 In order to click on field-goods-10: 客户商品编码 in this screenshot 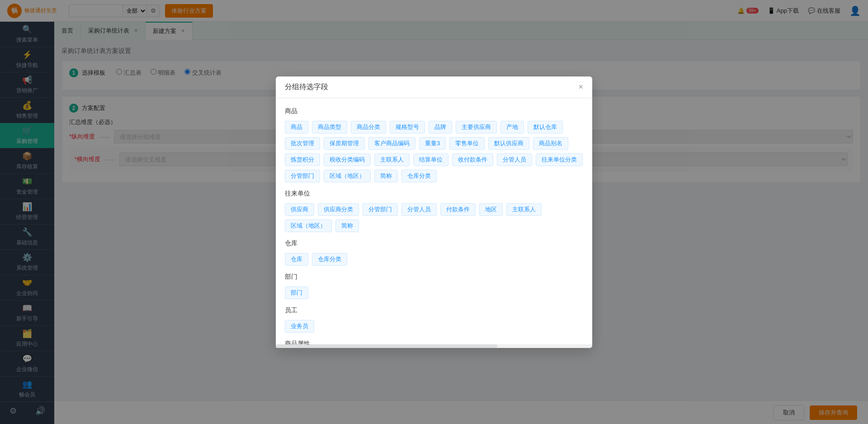, I will do `click(392, 143)`.